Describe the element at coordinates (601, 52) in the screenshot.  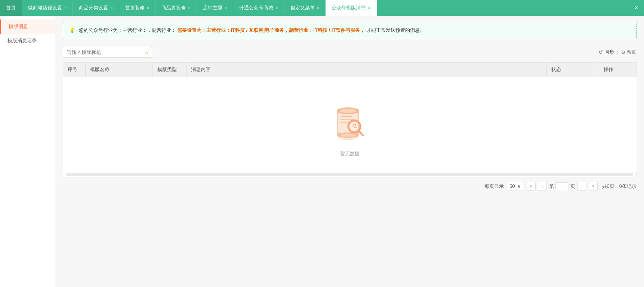
I see `refresh-icon: ↺` at that location.